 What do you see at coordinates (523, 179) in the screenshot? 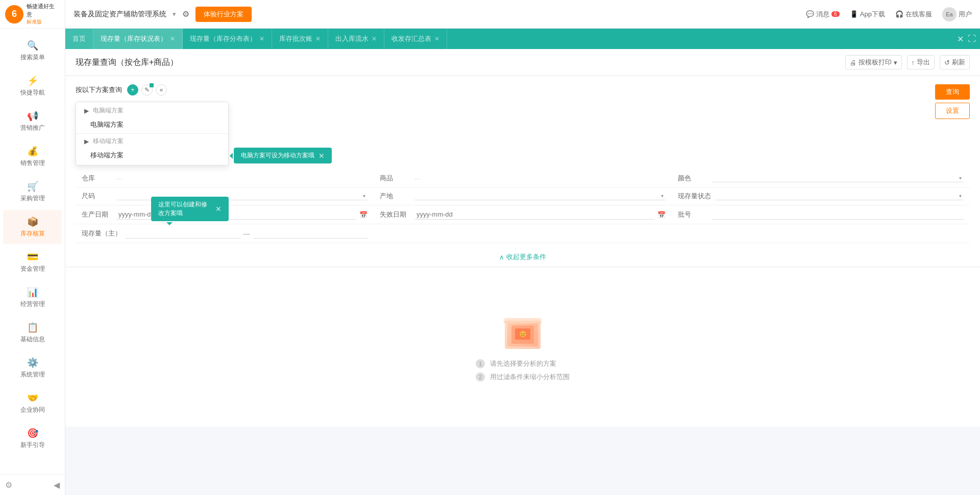
I see `filter-row-1: 仓库 ··· 商品 ··· 颜色 ▾` at bounding box center [523, 179].